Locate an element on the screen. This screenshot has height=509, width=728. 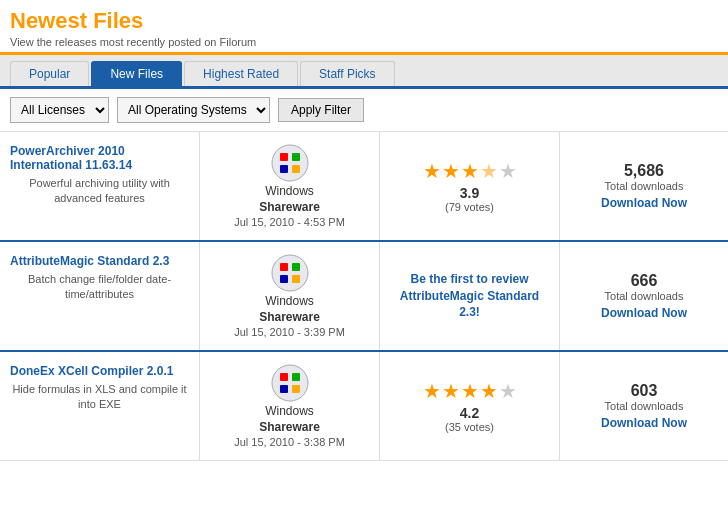
file-desc-3: Hide formulas in XLS and compile it into… is located at coordinates (100, 398).